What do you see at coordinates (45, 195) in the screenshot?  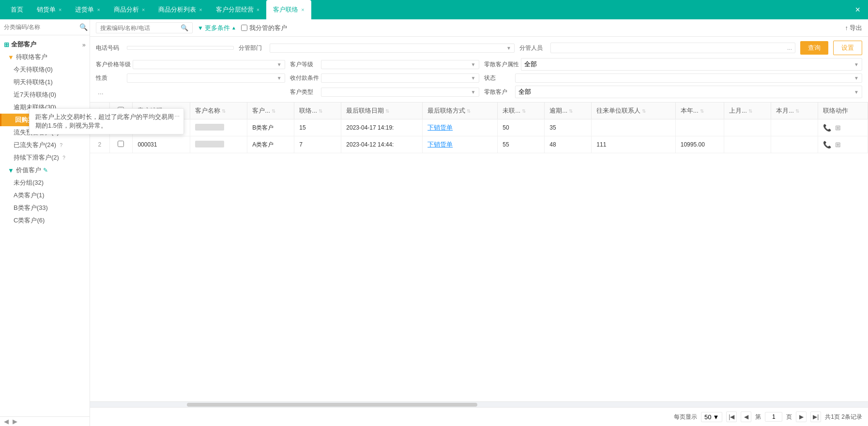 I see `sidebar-item-a-class: A类客户(1)` at bounding box center [45, 195].